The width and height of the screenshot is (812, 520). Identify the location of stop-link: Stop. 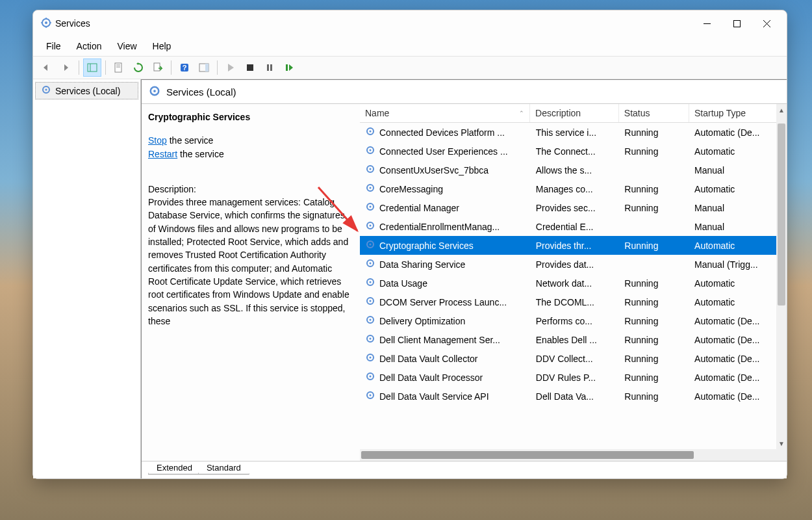
(157, 140).